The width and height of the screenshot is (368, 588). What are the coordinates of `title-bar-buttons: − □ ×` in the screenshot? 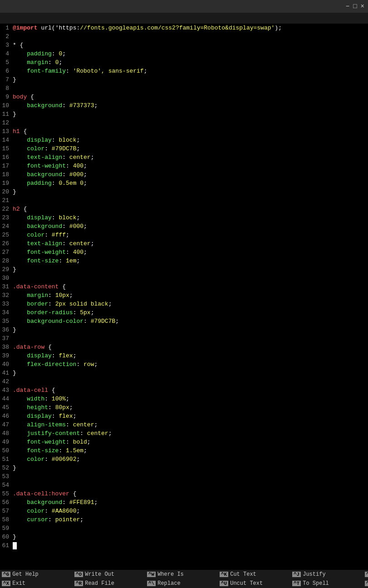 It's located at (355, 6).